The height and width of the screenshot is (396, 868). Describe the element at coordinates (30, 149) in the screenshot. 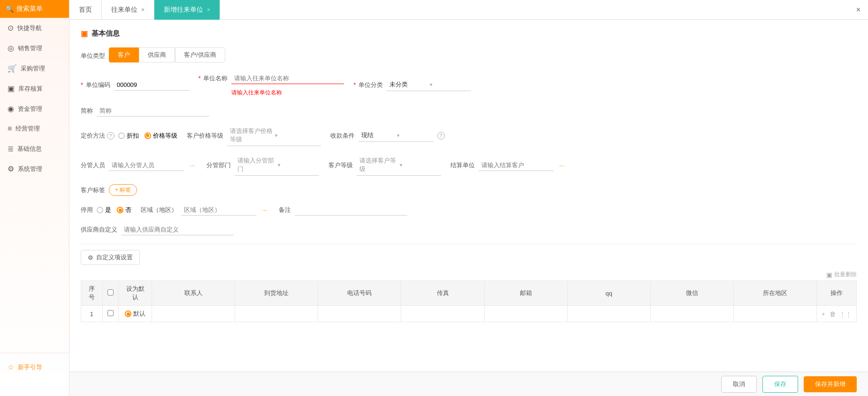

I see `basic-info-label: 基础信息` at that location.